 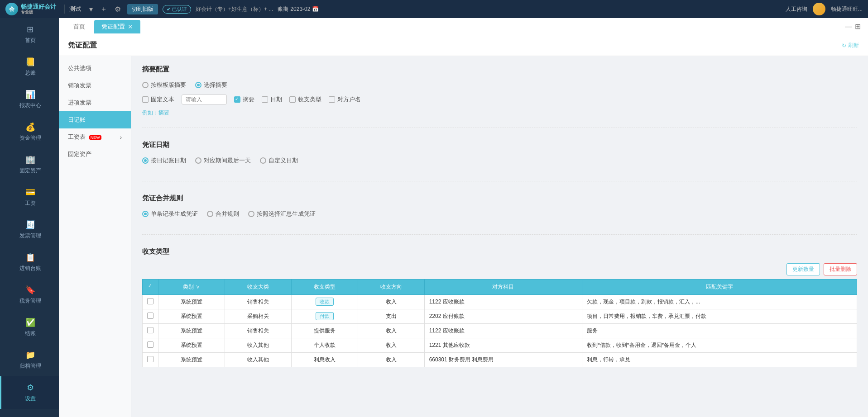 What do you see at coordinates (192, 317) in the screenshot?
I see `row-category-1: 系统预置` at bounding box center [192, 317].